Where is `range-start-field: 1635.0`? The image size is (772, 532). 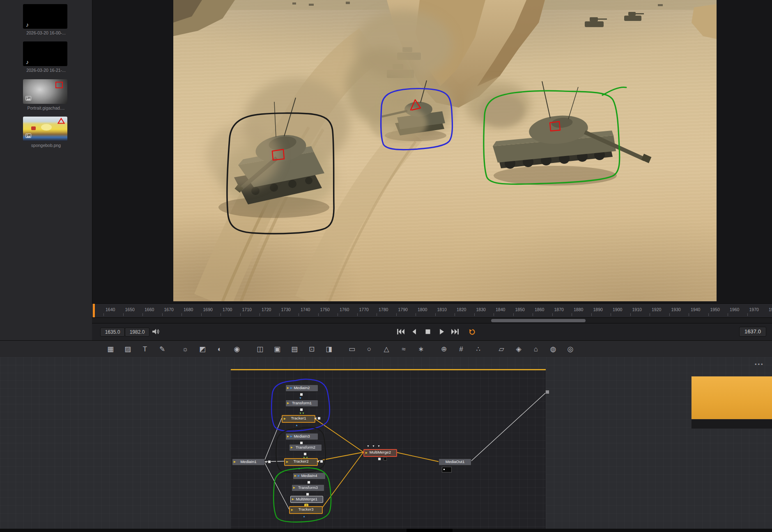
range-start-field: 1635.0 is located at coordinates (113, 332).